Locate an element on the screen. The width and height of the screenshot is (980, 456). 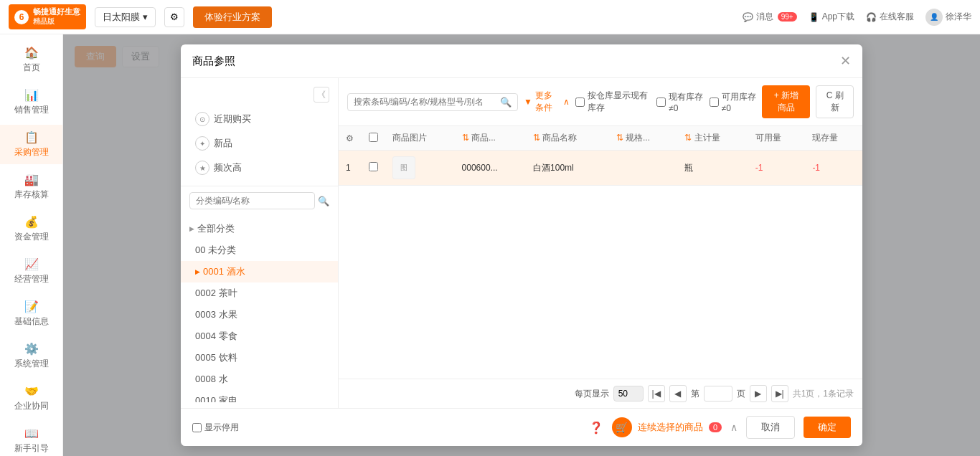
col-spec: ⇅ 规格... is located at coordinates (644, 138).